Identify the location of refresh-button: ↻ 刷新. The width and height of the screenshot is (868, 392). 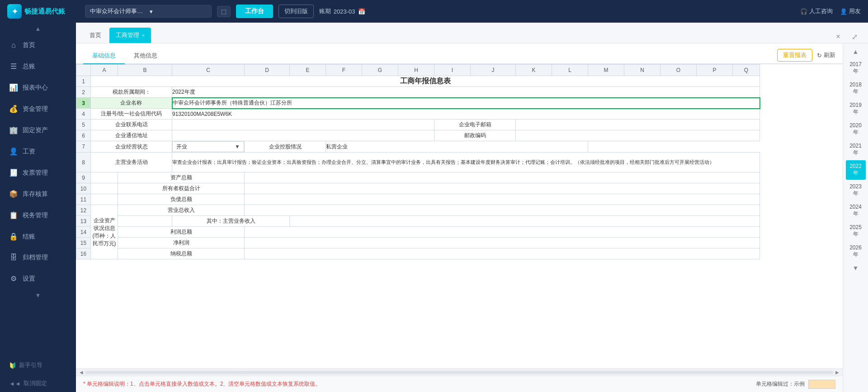
(826, 55).